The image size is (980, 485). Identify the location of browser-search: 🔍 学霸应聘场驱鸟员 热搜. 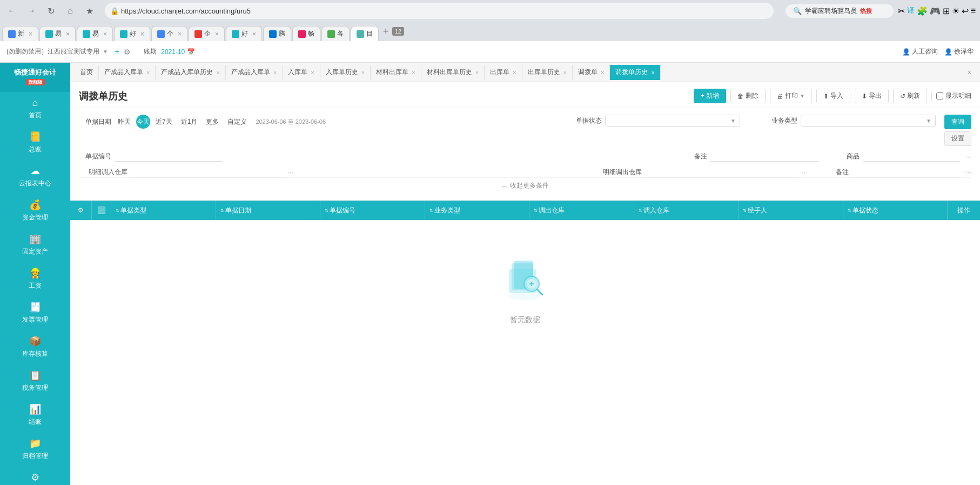
(840, 11).